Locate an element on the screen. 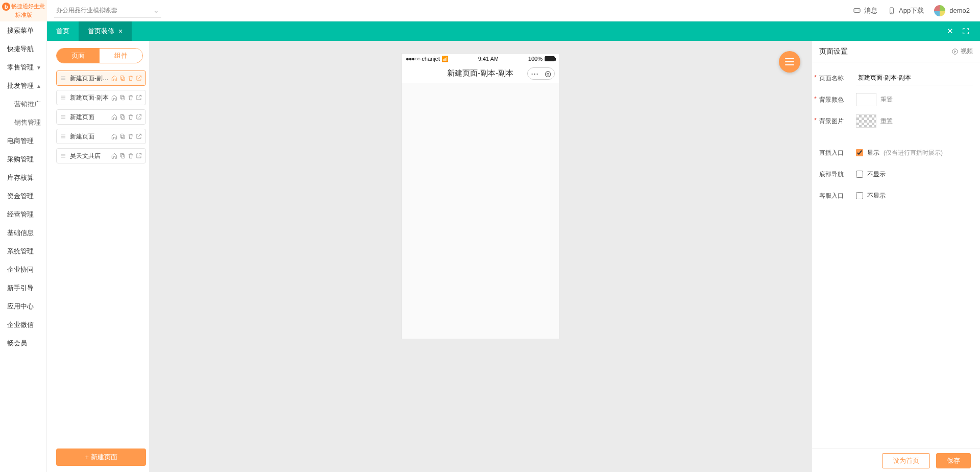  segment-component-label: 组件 is located at coordinates (121, 56).